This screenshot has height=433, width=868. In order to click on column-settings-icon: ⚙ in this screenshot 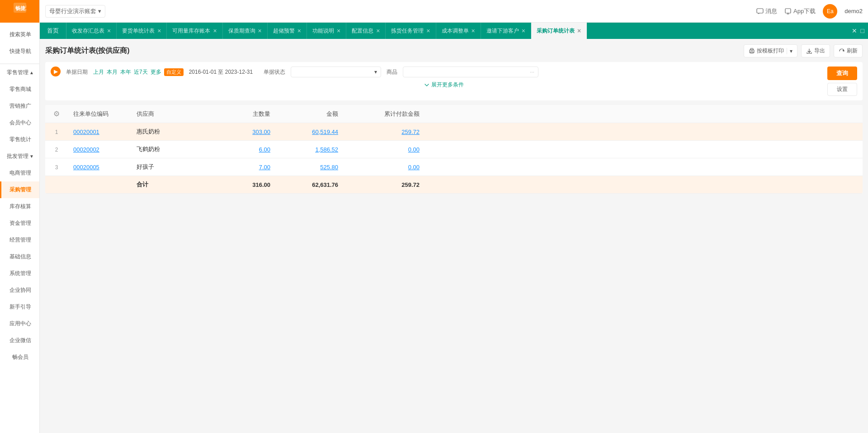, I will do `click(57, 114)`.